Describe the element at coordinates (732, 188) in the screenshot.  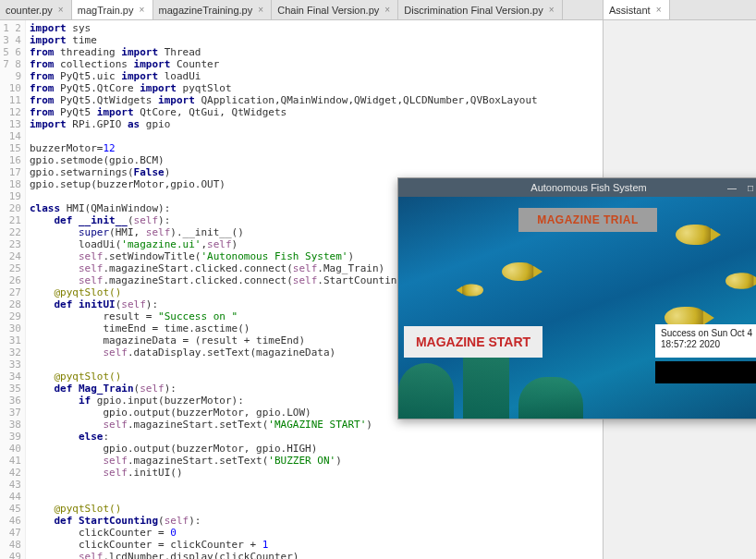
I see `minimize-button: —` at that location.